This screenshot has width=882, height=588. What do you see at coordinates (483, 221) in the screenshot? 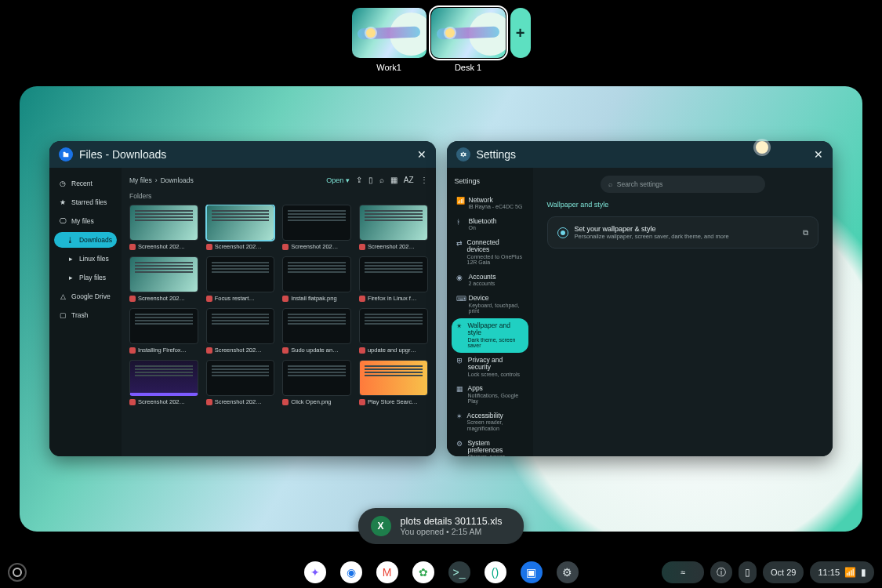
I see `settings-item-label: Bluetooth` at bounding box center [483, 221].